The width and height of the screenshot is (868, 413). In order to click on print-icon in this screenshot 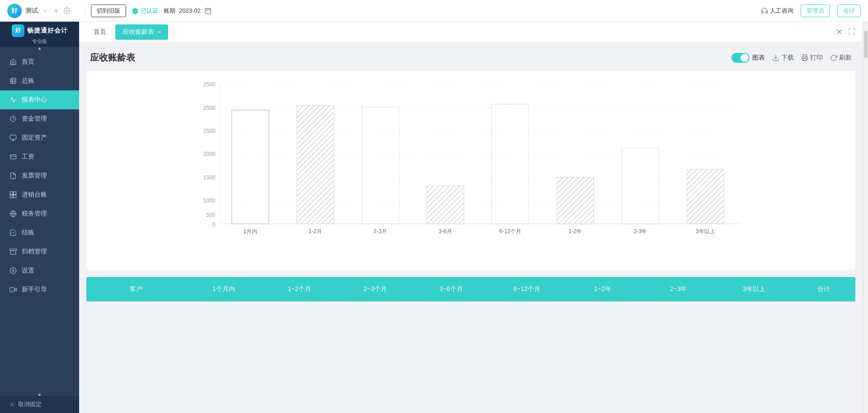, I will do `click(805, 58)`.